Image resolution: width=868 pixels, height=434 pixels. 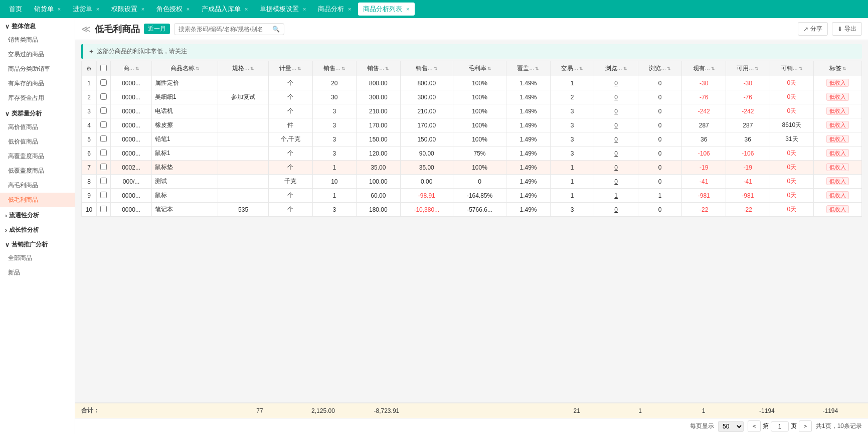 I want to click on th-sales-qty: 销售...⇅, so click(x=334, y=69).